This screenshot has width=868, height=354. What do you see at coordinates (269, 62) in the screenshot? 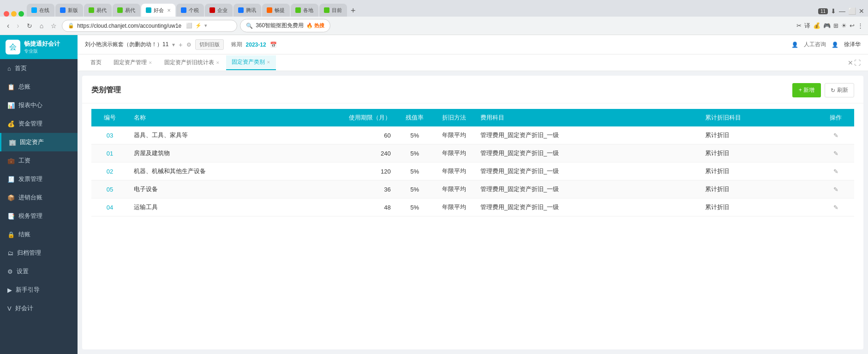
I see `tab-close-cat-icon: ✕` at bounding box center [269, 62].